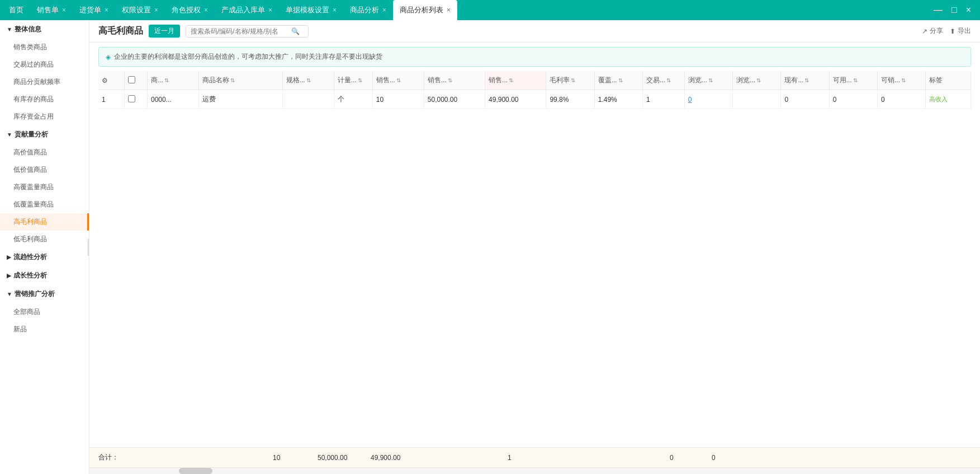  Describe the element at coordinates (711, 81) in the screenshot. I see `sort-browse1-icon: ⇅` at that location.